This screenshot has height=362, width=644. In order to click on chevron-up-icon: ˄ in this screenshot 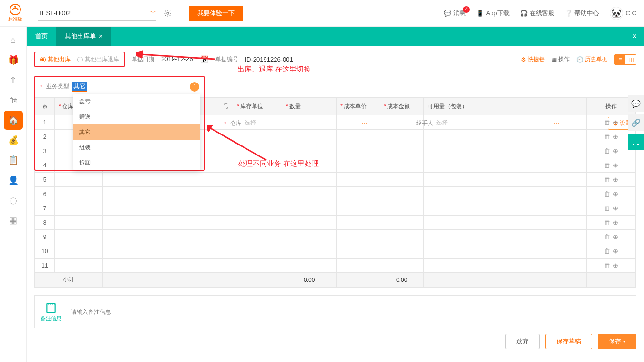, I will do `click(194, 87)`.